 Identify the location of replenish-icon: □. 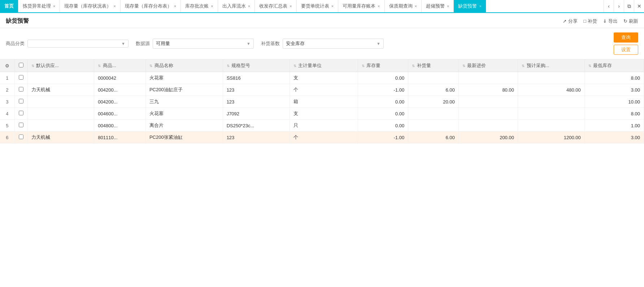
(585, 21).